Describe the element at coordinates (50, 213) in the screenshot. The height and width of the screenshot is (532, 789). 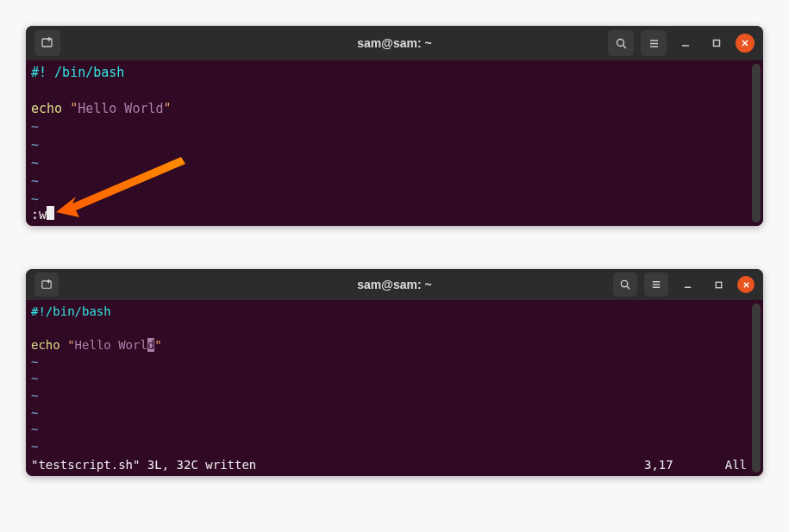
I see `cursor` at that location.